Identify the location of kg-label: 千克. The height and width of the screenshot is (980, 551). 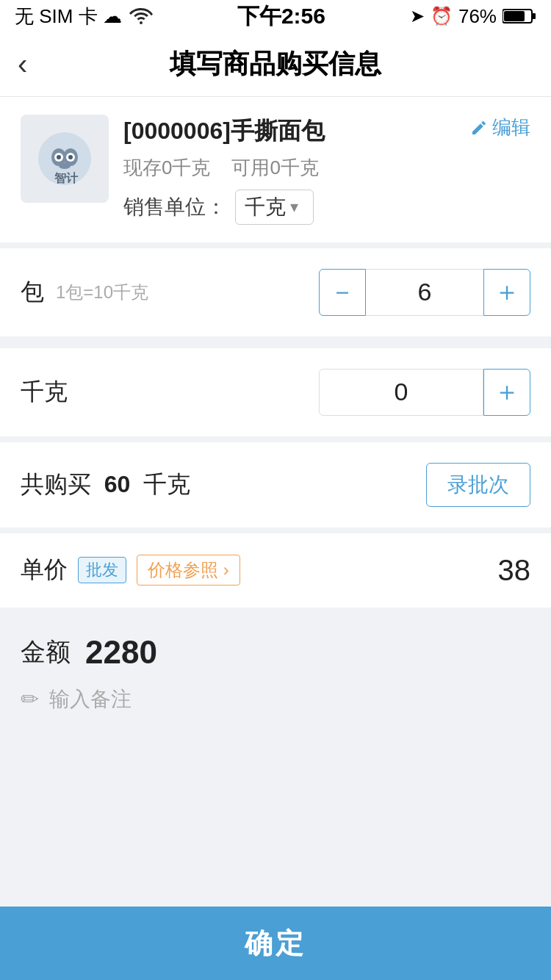
(44, 392).